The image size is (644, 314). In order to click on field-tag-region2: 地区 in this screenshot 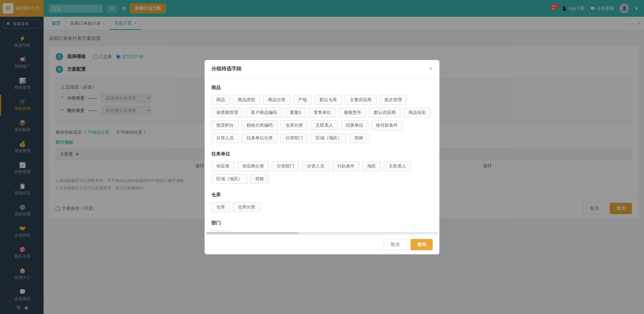, I will do `click(372, 166)`.